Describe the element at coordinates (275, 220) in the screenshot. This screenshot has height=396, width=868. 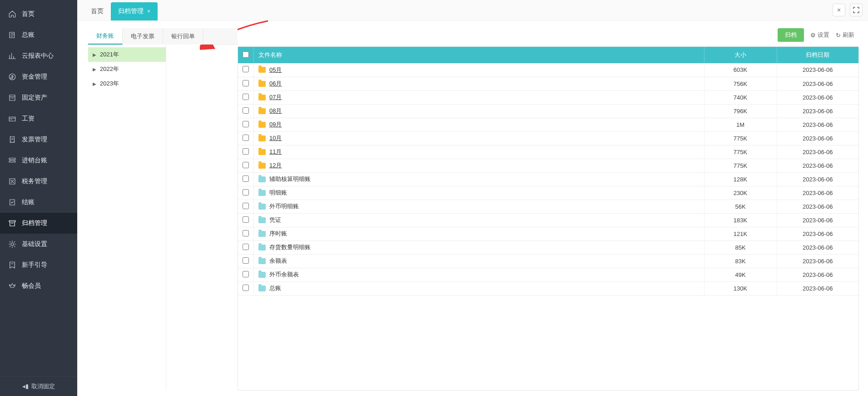
I see `file-name: 凭证` at that location.